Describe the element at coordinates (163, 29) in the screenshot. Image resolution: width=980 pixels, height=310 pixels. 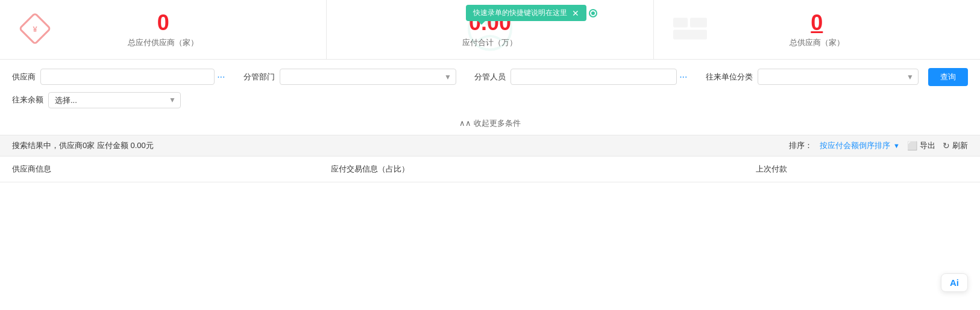
I see `summary-card-suppliers: ¥ 0 总应付供应商（家）` at that location.